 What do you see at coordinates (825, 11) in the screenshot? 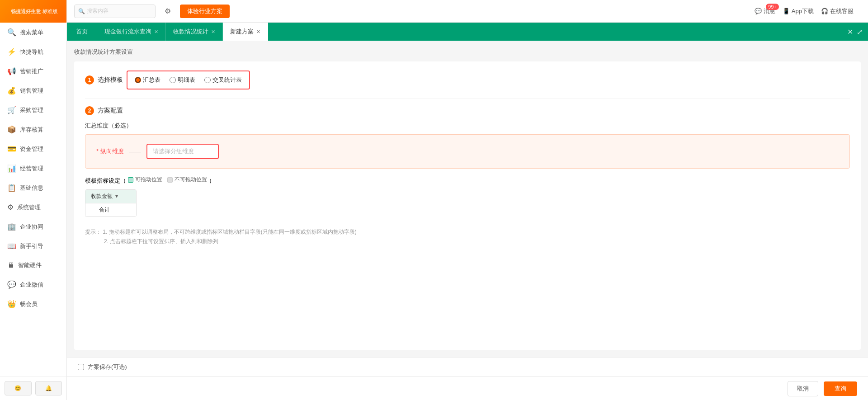
I see `online-service-icon: 🎧` at bounding box center [825, 11].